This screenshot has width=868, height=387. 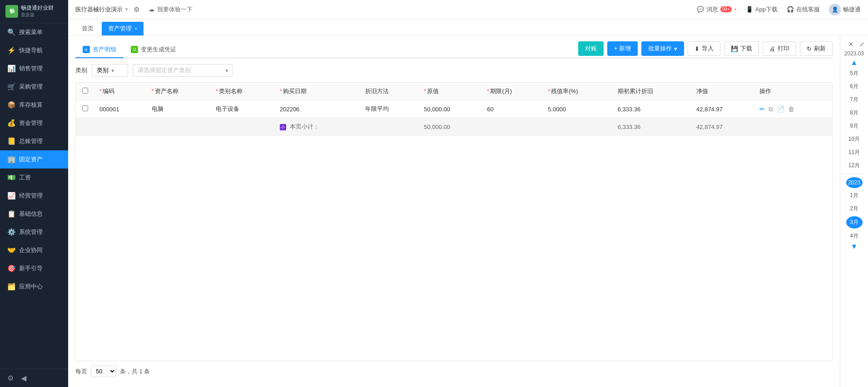 What do you see at coordinates (134, 50) in the screenshot?
I see `voucher-gen-tab-icon: V` at bounding box center [134, 50].